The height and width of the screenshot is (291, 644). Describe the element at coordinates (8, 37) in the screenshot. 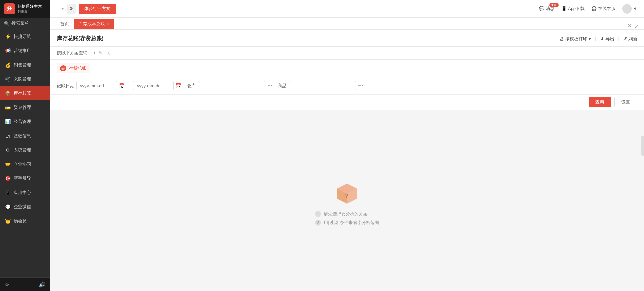

I see `quick-nav-icon: ⚡` at that location.